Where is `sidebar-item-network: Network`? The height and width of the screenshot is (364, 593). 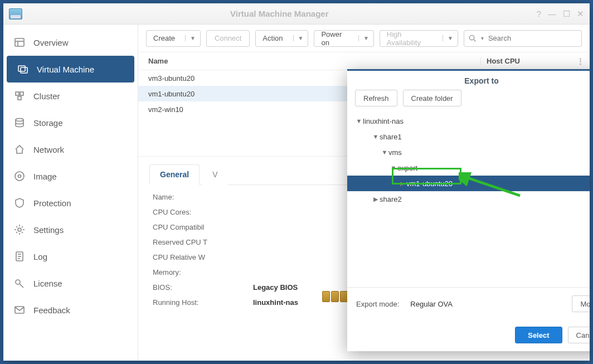
sidebar-item-network: Network is located at coordinates (70, 149).